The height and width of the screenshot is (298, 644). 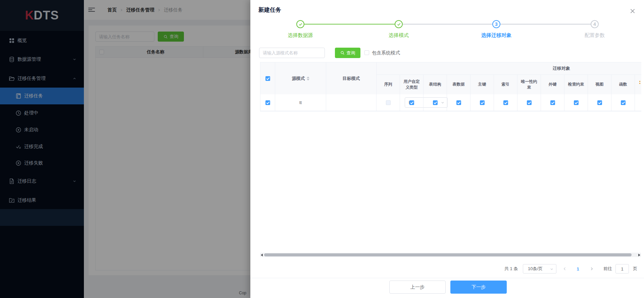 What do you see at coordinates (529, 103) in the screenshot?
I see `row-cell-unique-constraint` at bounding box center [529, 103].